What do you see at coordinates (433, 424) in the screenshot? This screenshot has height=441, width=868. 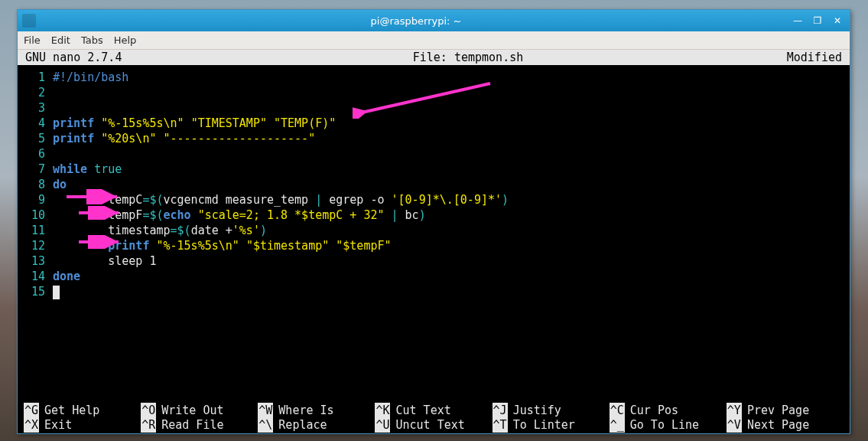 I see `shortcut-uncut-text: ^UUncut Text` at bounding box center [433, 424].